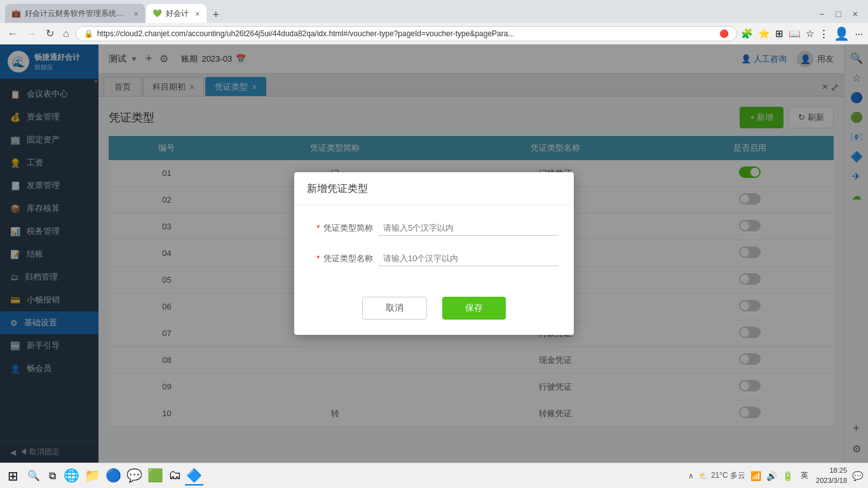  What do you see at coordinates (434, 11) in the screenshot?
I see `browser-tab-bar: 💼 好会计云财务软件管理系统_会计 × 💚 好会计 × + − □ ×` at bounding box center [434, 11].